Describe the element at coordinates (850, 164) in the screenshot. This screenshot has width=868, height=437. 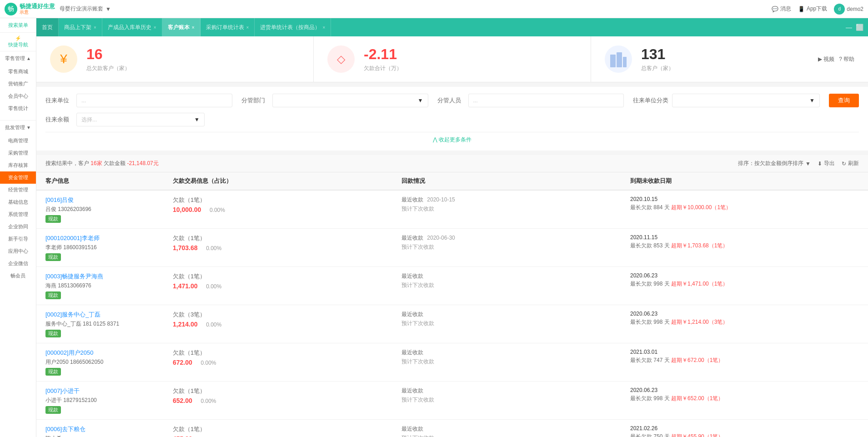
I see `refresh-button: ↻ 刷新` at that location.